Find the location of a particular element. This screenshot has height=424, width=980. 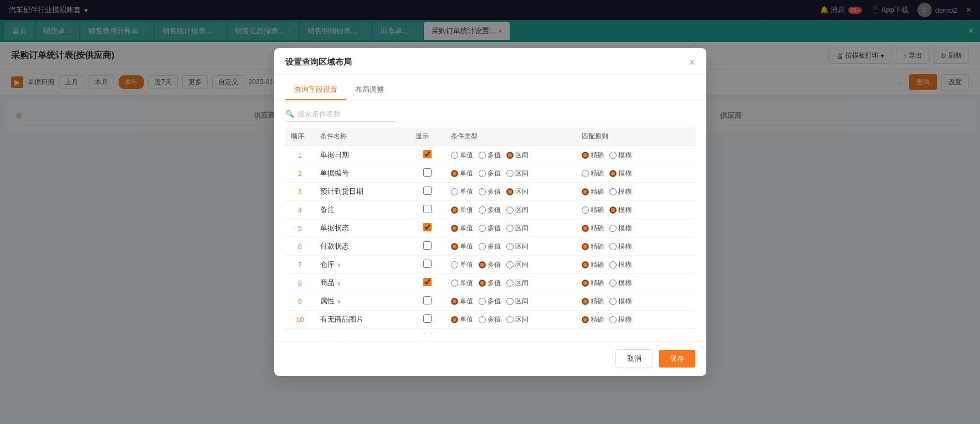

th-type: 条件类型 is located at coordinates (511, 132).